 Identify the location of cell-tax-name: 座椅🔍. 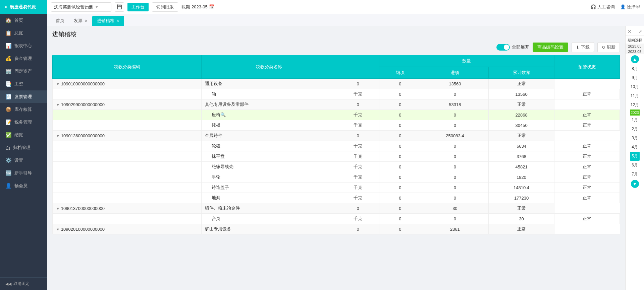
(269, 115).